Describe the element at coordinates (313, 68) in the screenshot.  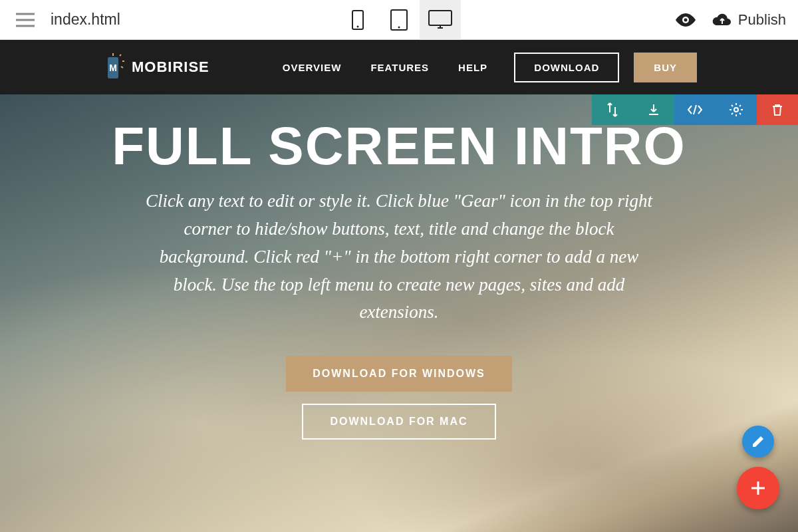
I see `nav-link-overview: OVERVIEW` at that location.